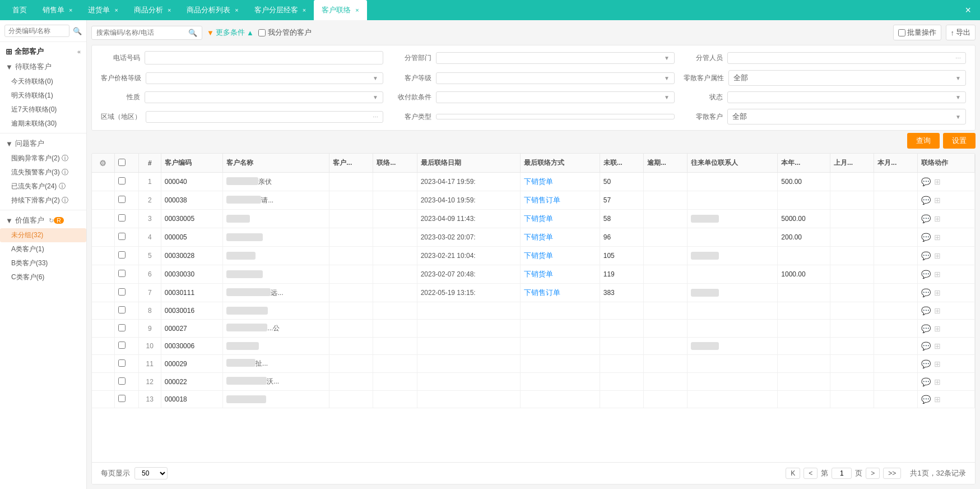 This screenshot has height=489, width=980. What do you see at coordinates (20, 10) in the screenshot?
I see `nav-home: 首页` at bounding box center [20, 10].